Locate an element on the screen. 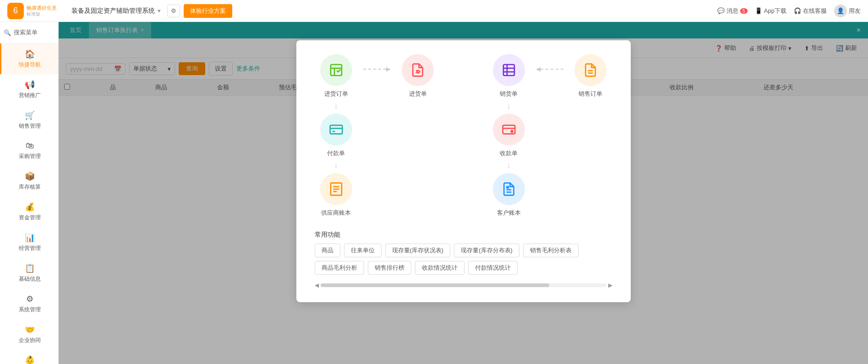 The height and width of the screenshot is (364, 868). download-icon: 📱 is located at coordinates (759, 11).